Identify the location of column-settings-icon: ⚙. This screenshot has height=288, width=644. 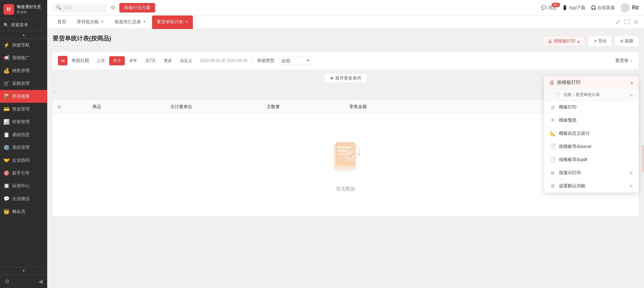
(59, 107).